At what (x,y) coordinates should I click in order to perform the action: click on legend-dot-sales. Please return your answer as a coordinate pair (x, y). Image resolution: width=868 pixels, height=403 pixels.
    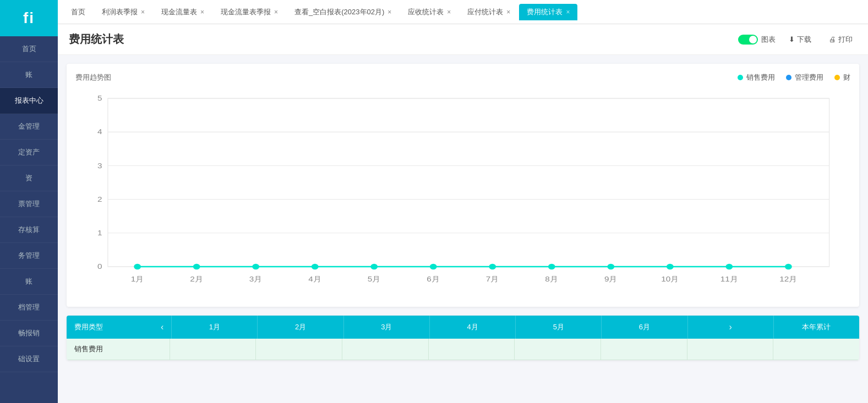
    Looking at the image, I should click on (740, 78).